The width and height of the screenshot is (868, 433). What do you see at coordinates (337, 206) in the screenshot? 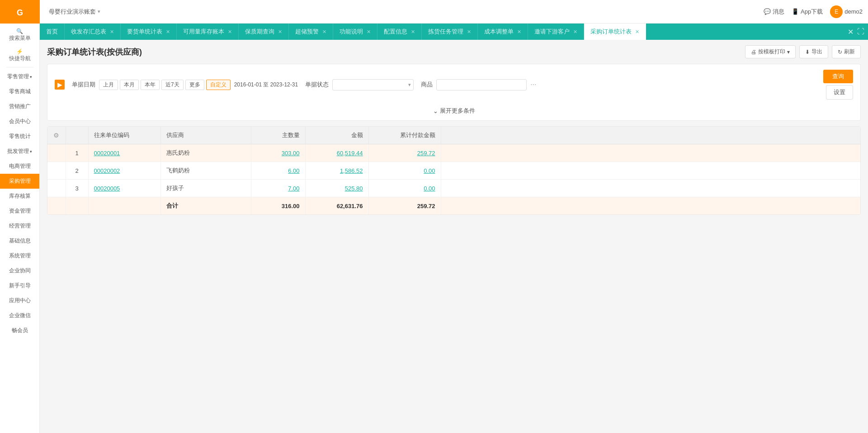
I see `footer-amount-cell: 62,631.76` at bounding box center [337, 206].